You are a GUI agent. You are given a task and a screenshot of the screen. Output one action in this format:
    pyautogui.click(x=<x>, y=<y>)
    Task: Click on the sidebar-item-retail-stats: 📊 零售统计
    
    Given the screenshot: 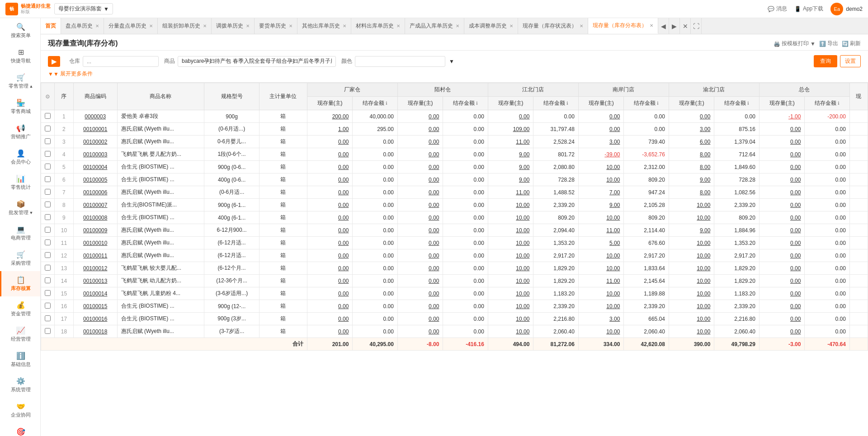 What is the action you would take?
    pyautogui.click(x=20, y=183)
    